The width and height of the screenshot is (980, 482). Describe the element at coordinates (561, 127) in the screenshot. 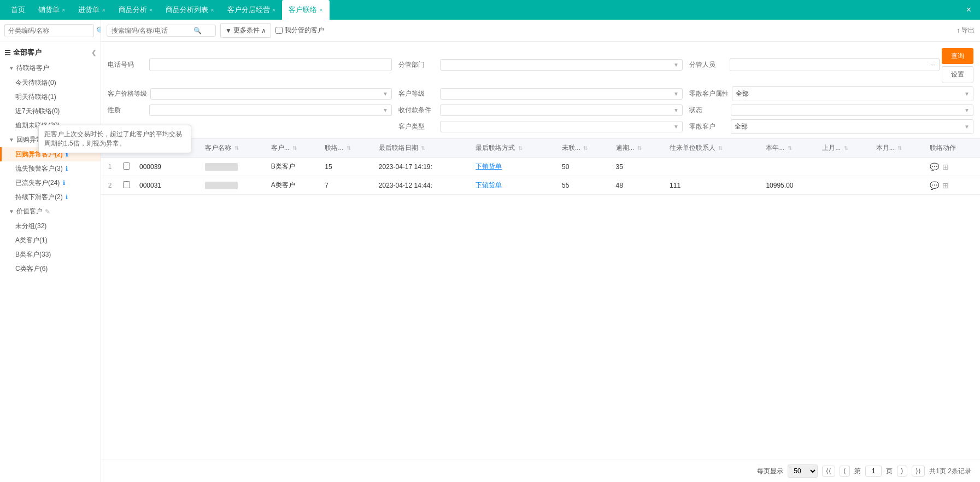

I see `customer-type-select: ▼` at that location.